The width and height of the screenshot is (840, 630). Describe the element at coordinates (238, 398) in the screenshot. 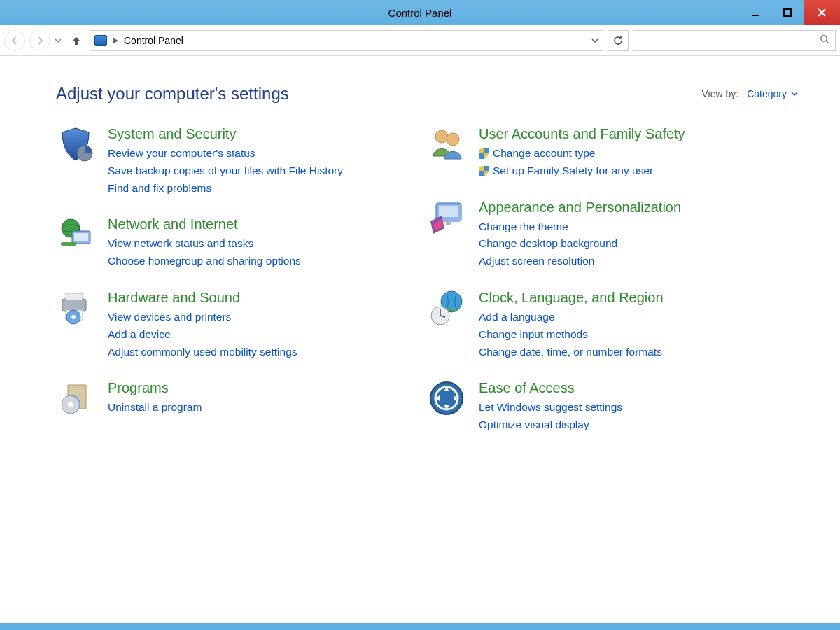

I see `category-programs: Programs Uninstall a program` at that location.